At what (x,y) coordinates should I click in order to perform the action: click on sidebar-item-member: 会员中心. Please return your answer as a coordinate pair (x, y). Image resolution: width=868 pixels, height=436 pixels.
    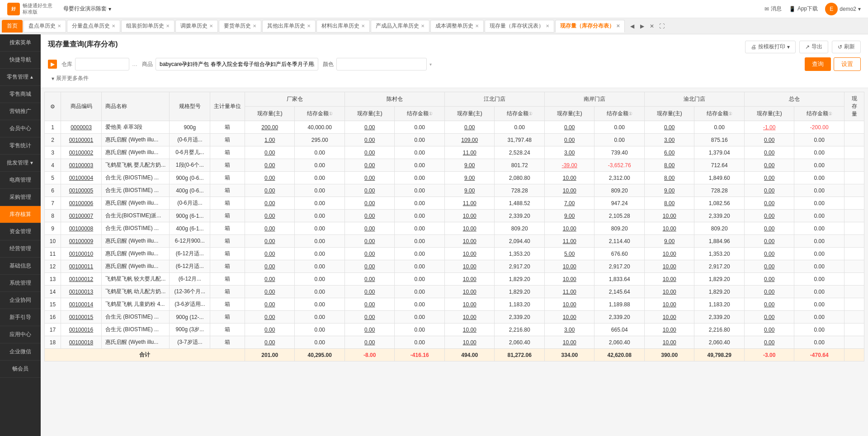
    Looking at the image, I should click on (20, 129).